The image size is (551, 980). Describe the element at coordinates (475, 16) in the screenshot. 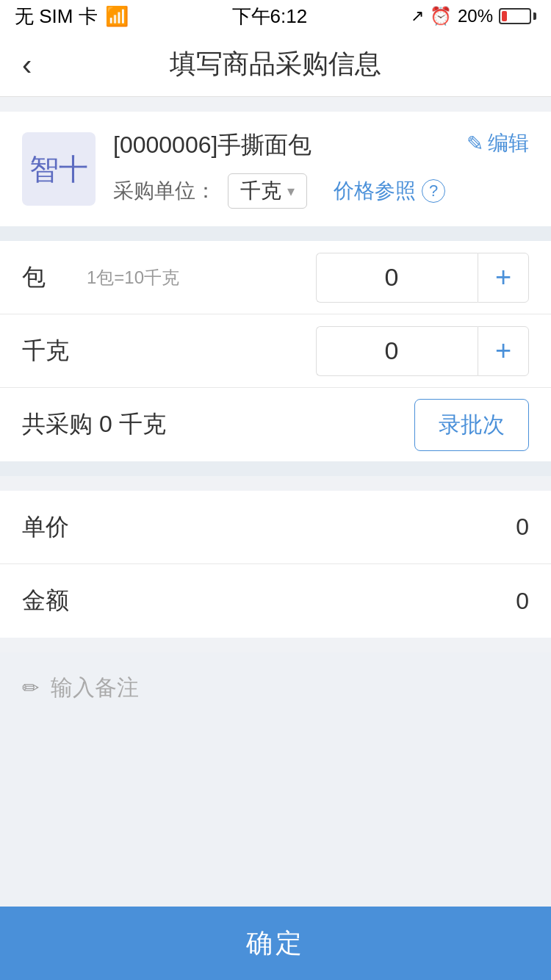

I see `battery-percentage: 20%` at that location.